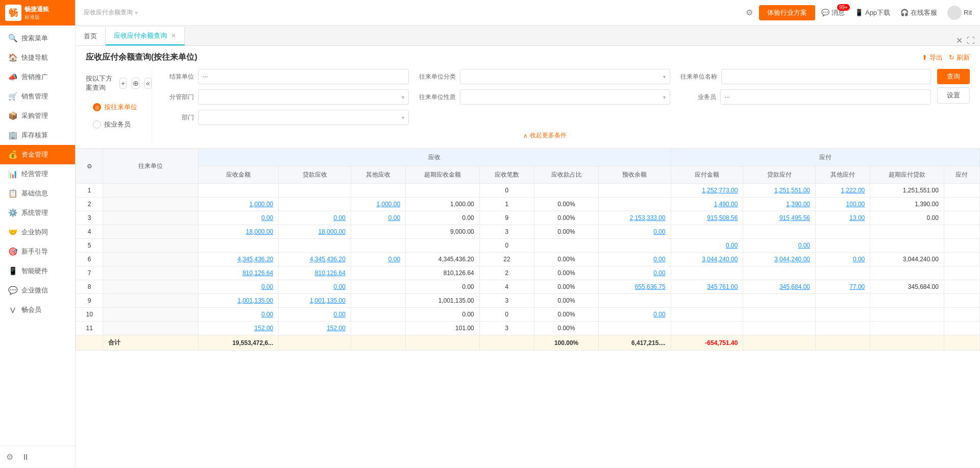 The width and height of the screenshot is (980, 468). Describe the element at coordinates (842, 191) in the screenshot. I see `cell: 1,222.00` at that location.